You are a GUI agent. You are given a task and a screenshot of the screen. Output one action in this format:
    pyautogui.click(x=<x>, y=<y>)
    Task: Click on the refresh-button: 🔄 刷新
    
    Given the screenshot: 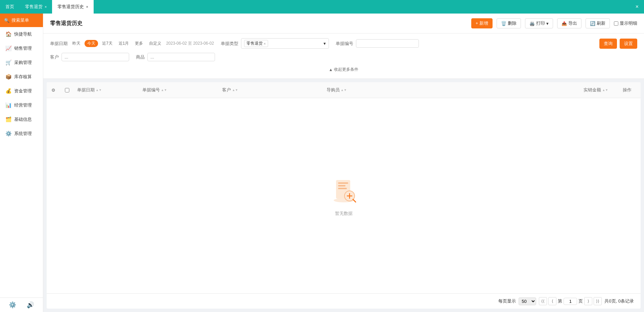 What is the action you would take?
    pyautogui.click(x=598, y=23)
    